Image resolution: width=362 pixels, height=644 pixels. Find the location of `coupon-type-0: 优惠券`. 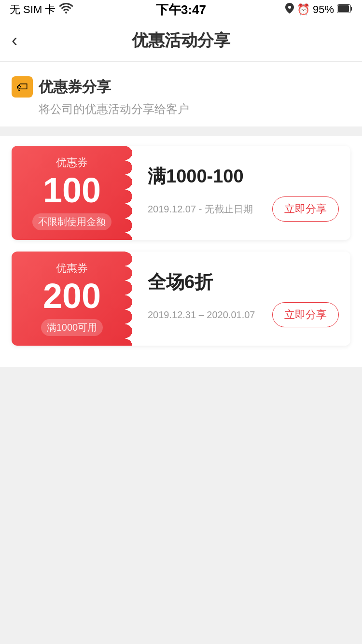

coupon-type-0: 优惠券 is located at coordinates (72, 163).